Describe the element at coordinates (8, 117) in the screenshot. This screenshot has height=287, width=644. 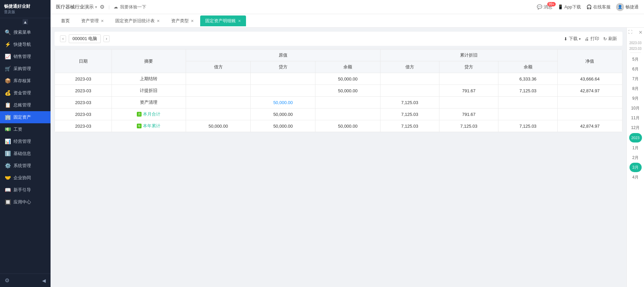
I see `fixedasset-icon: 🏢` at that location.